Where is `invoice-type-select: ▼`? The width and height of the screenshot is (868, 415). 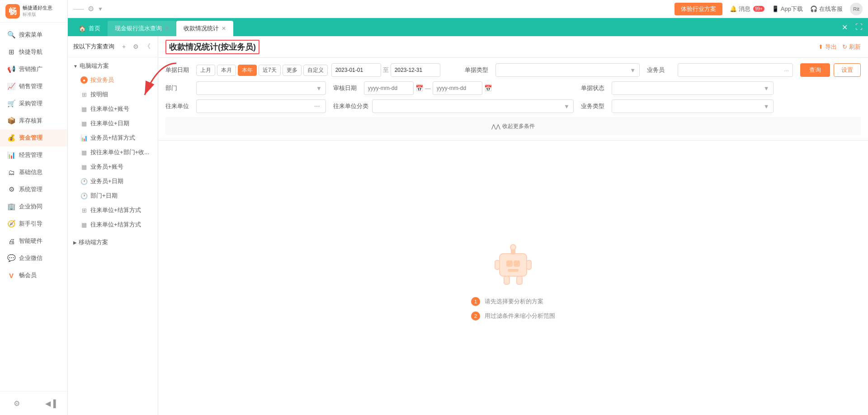 invoice-type-select: ▼ is located at coordinates (568, 70).